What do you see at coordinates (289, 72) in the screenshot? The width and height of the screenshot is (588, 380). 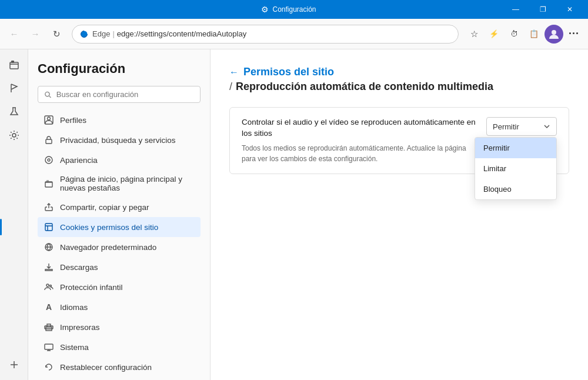 I see `breadcrumb-link: Permisos del sitio` at bounding box center [289, 72].